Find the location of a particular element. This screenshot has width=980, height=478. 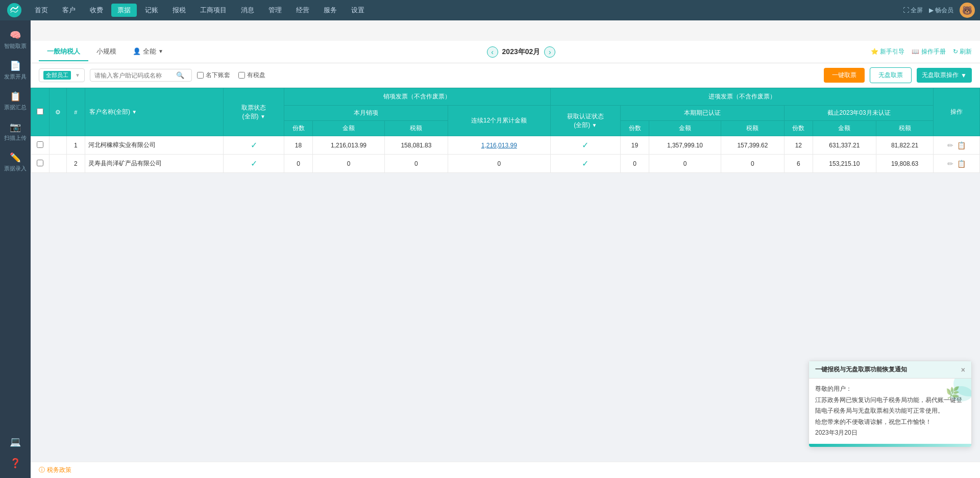

row-action-cell: ✏ 📋 is located at coordinates (957, 164).